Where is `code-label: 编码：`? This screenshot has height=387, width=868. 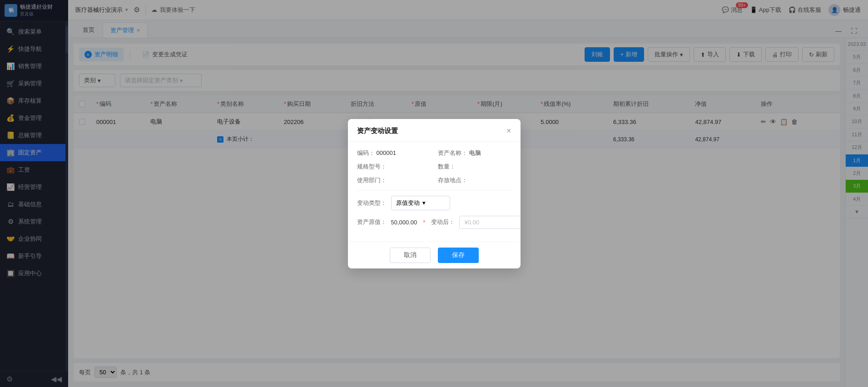
code-label: 编码： is located at coordinates (366, 153).